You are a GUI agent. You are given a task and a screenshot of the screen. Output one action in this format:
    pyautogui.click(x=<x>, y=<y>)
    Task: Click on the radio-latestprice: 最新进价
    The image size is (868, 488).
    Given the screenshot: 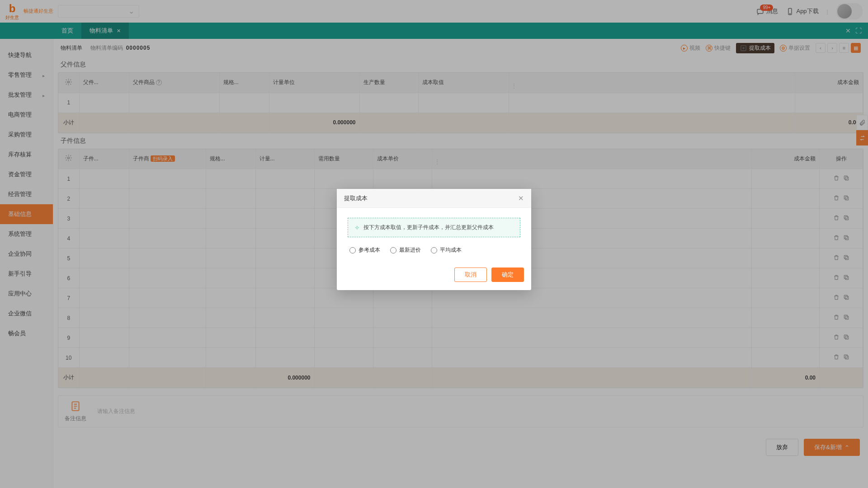 What is the action you would take?
    pyautogui.click(x=406, y=250)
    